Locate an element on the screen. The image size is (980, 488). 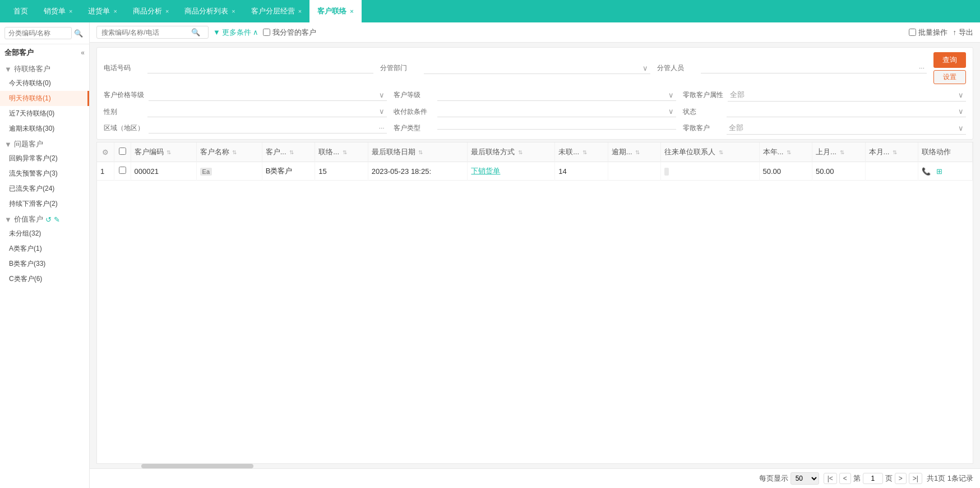
sidebar-item-a-class: A类客户(1) is located at coordinates (45, 249).